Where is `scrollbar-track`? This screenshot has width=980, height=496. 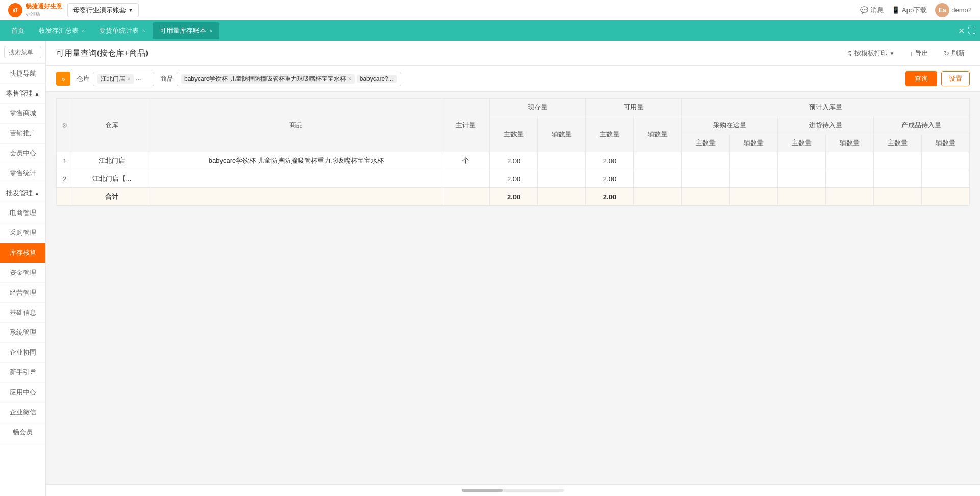
scrollbar-track is located at coordinates (513, 490).